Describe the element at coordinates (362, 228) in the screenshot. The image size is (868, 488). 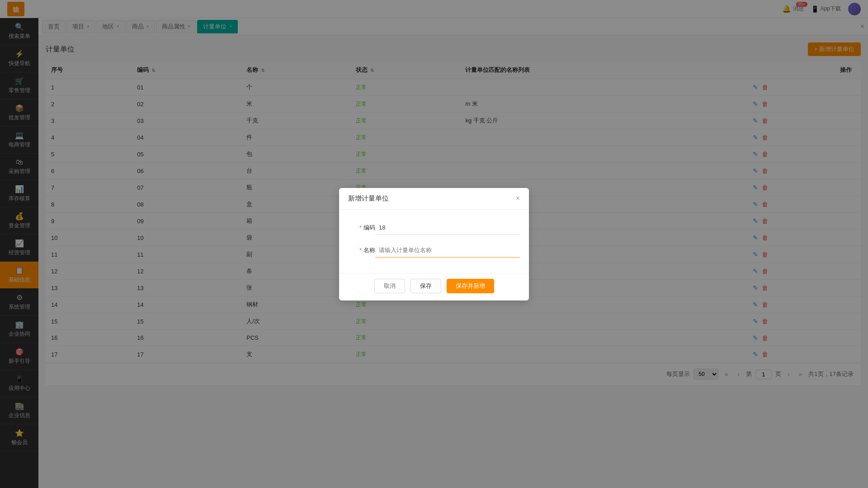
I see `code-label: *编码` at that location.